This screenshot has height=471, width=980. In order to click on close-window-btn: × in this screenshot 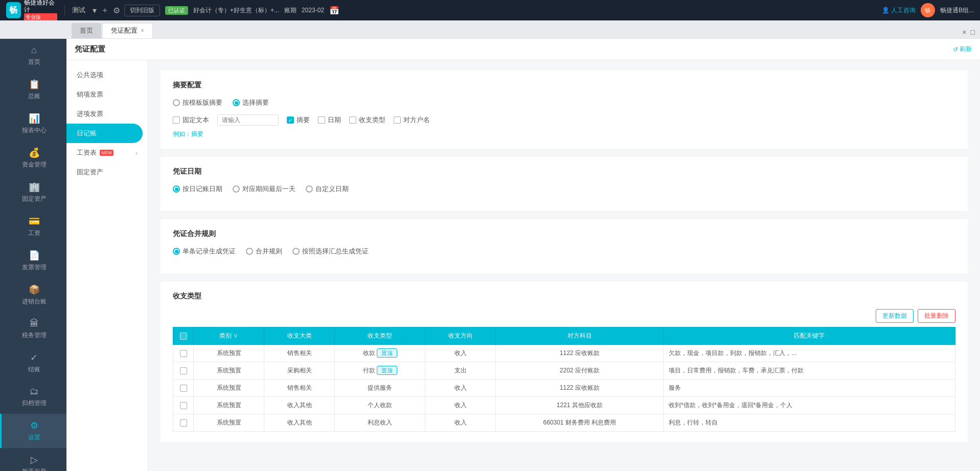, I will do `click(964, 32)`.